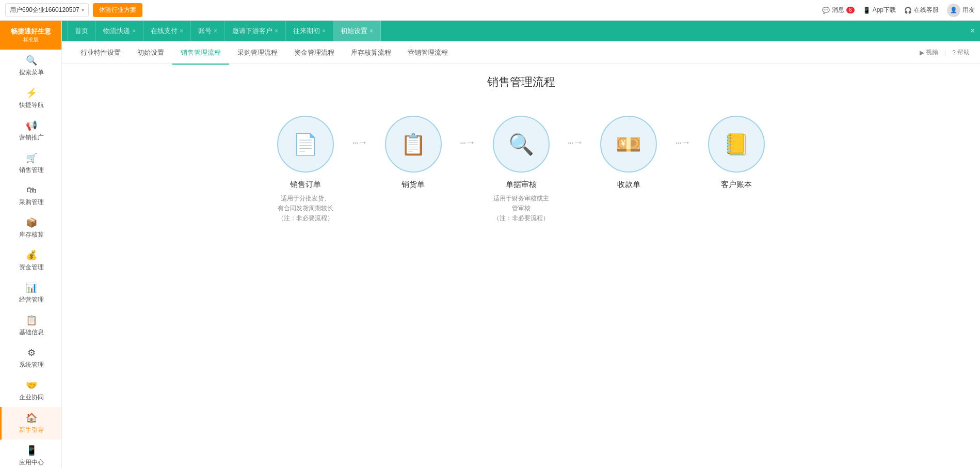  I want to click on play-icon: ▶, so click(922, 53).